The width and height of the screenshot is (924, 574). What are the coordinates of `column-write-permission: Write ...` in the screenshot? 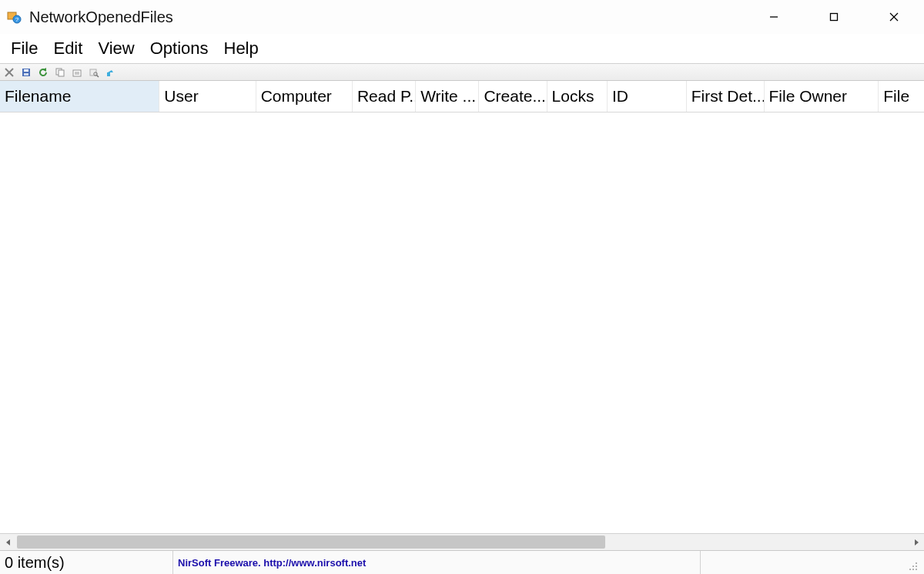 It's located at (447, 96).